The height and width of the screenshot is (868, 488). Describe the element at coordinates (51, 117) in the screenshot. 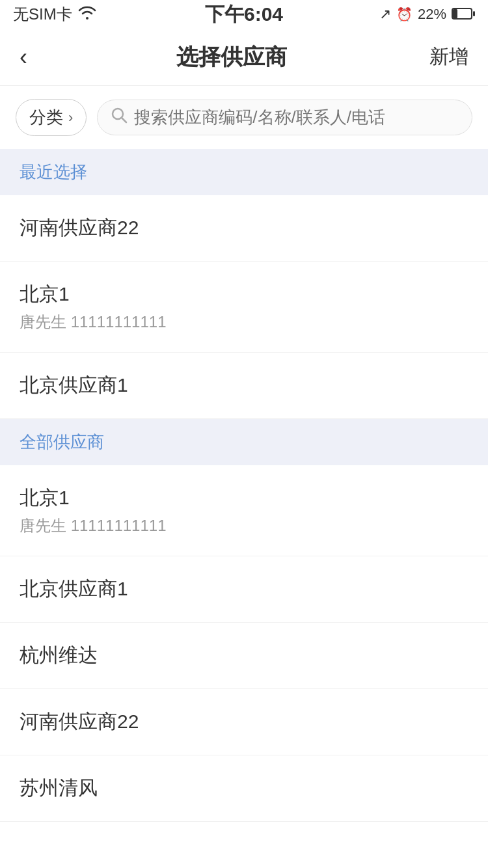

I see `category-button: 分类 ›` at that location.